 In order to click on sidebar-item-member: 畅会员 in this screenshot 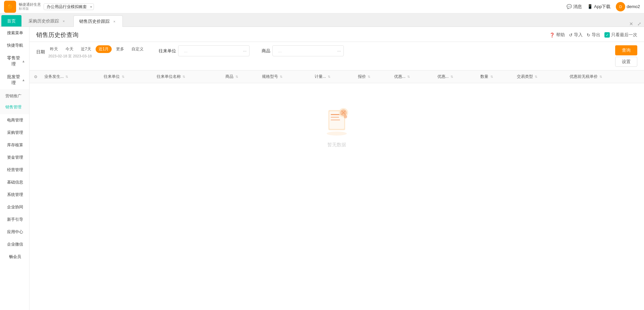, I will do `click(15, 257)`.